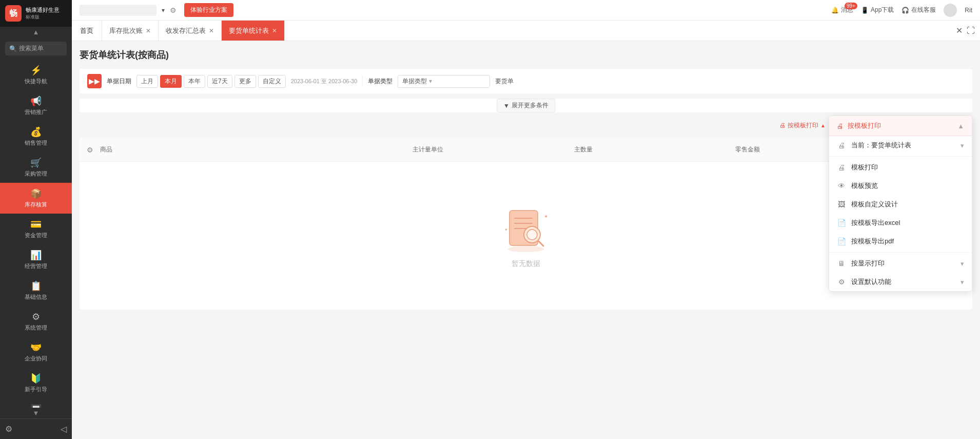 The height and width of the screenshot is (439, 980). What do you see at coordinates (36, 137) in the screenshot?
I see `sidebar-item-sales: 💰 销售管理` at bounding box center [36, 137].